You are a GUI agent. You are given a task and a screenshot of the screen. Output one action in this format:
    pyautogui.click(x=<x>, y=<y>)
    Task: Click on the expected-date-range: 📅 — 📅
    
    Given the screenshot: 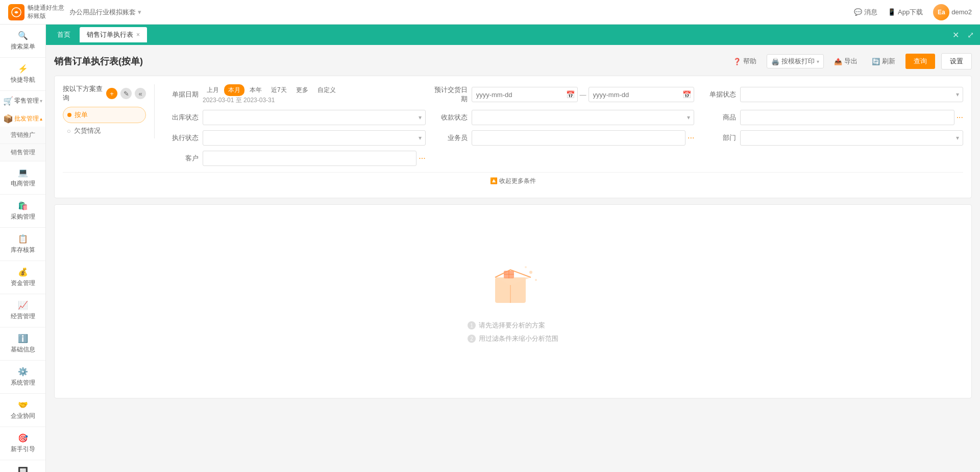 What is the action you would take?
    pyautogui.click(x=583, y=95)
    